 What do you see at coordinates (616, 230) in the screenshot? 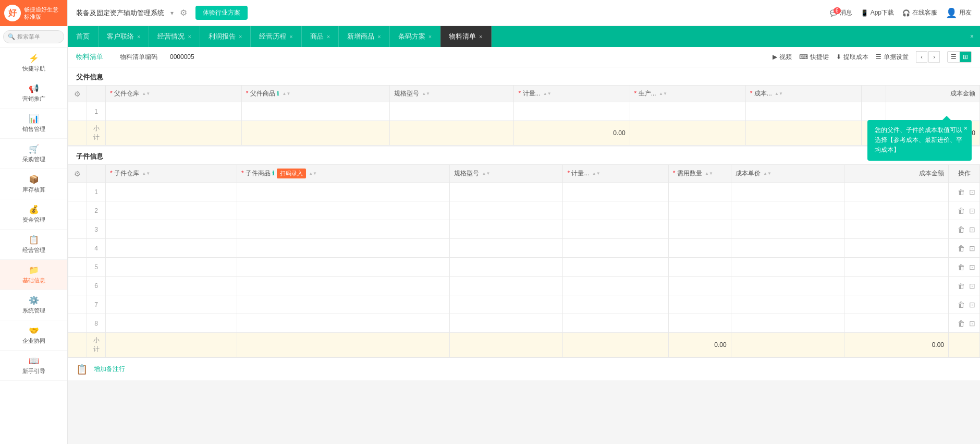
I see `child-row3-unit` at bounding box center [616, 230].